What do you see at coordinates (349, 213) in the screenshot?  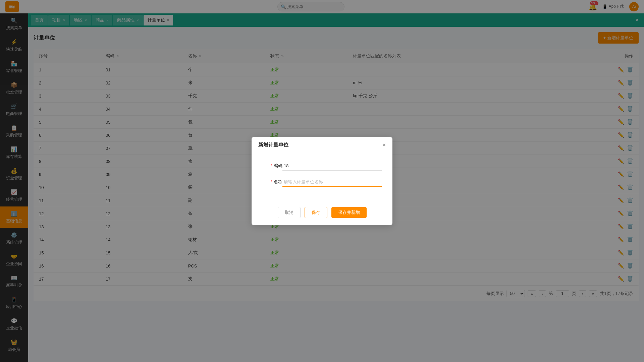 I see `save-and-new-button: 保存并新增` at bounding box center [349, 213].